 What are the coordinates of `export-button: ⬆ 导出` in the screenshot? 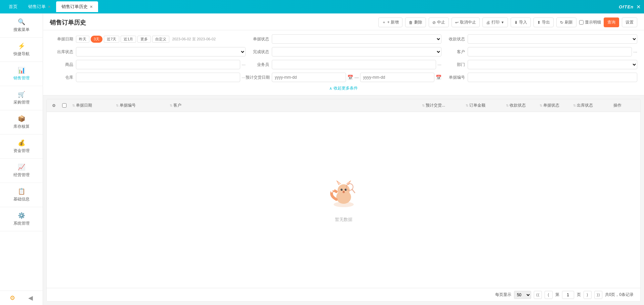 It's located at (544, 22).